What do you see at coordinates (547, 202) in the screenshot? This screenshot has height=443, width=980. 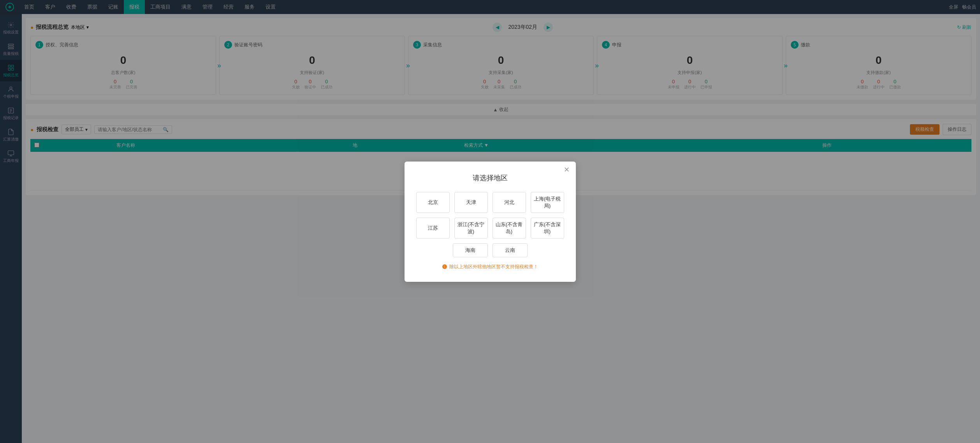 I see `region-btn-shanghai: 上海(电子税局)` at bounding box center [547, 202].